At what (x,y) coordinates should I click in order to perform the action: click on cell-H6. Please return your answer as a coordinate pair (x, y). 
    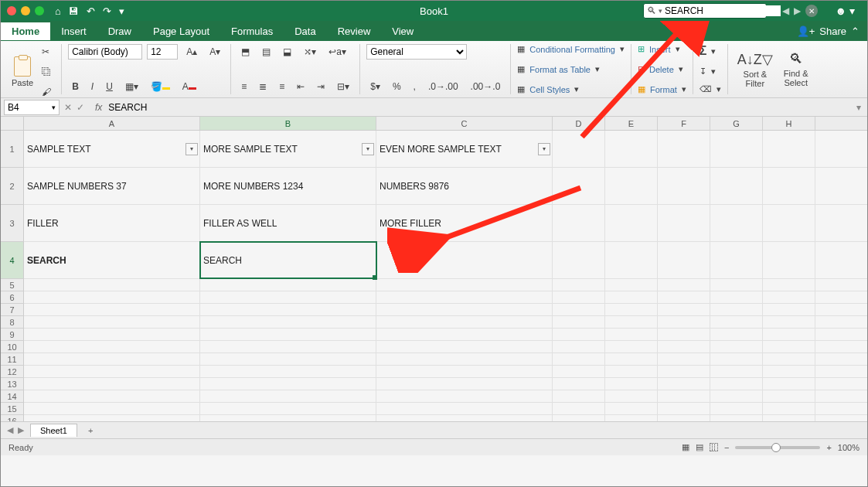
    Looking at the image, I should click on (789, 297).